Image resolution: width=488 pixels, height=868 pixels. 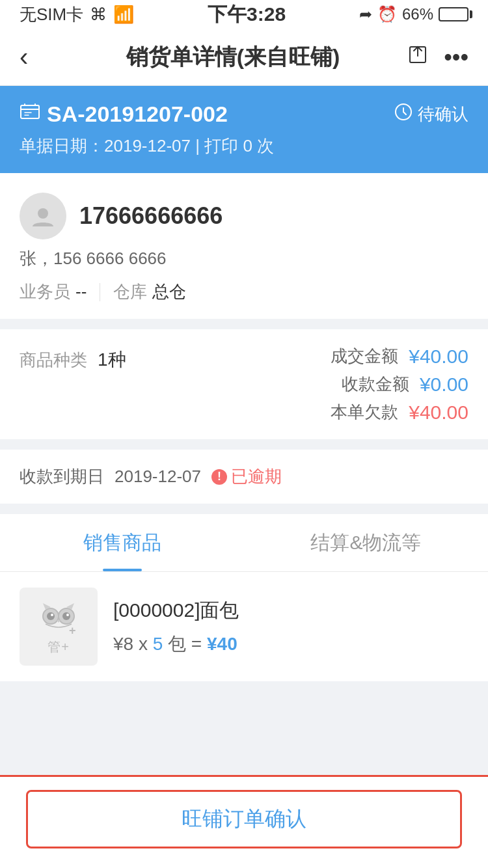 What do you see at coordinates (124, 115) in the screenshot?
I see `order-id: SA-20191207-002` at bounding box center [124, 115].